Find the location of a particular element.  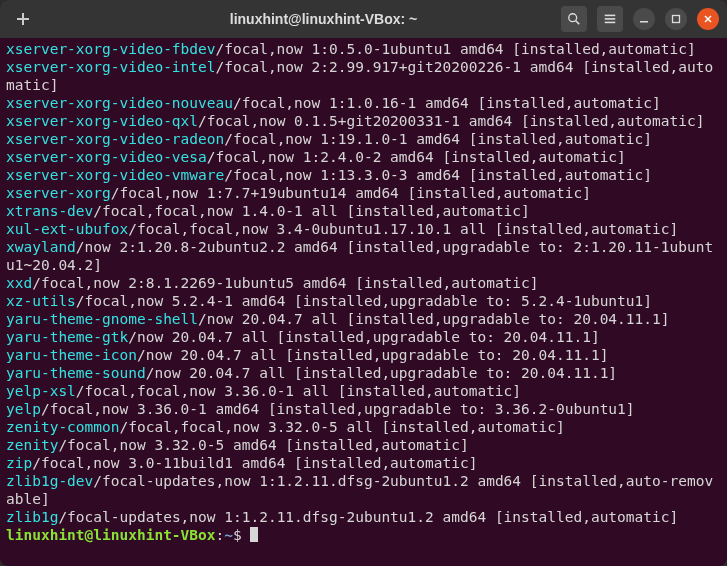

package-line: yaru-theme-icon/now 20.04.7 all [install… is located at coordinates (364, 355).